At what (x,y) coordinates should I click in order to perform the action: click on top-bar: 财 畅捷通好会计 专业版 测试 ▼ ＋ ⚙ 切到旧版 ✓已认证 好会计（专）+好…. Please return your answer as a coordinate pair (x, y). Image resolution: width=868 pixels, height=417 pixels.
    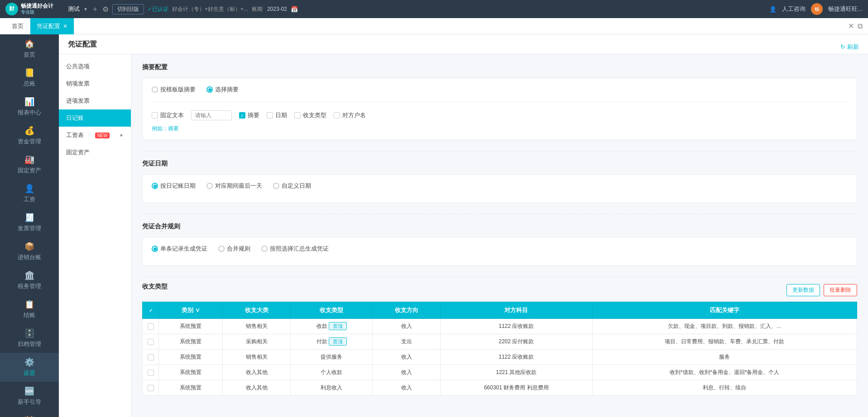
    Looking at the image, I should click on (434, 9).